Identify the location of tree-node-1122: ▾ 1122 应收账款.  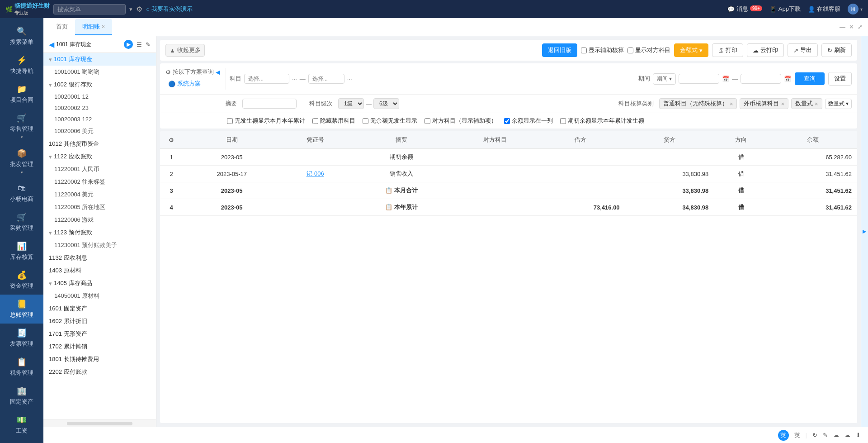
(99, 157).